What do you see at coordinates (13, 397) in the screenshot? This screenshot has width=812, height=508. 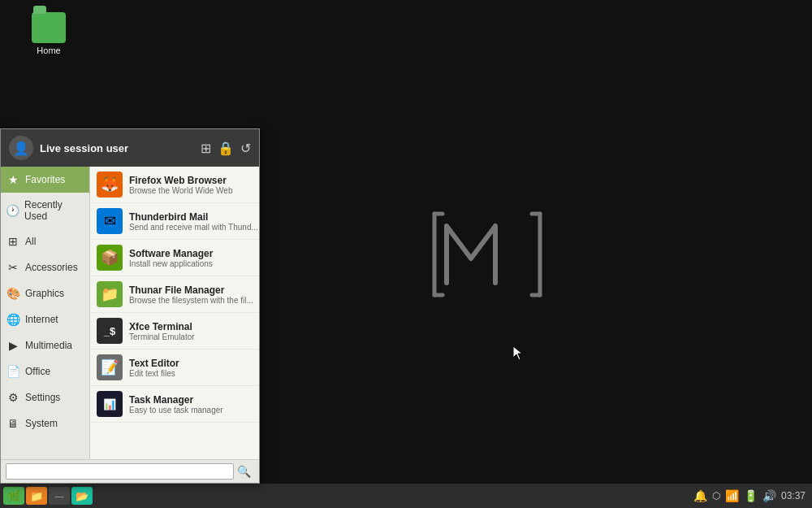 I see `settings-icon: ⚙` at bounding box center [13, 397].